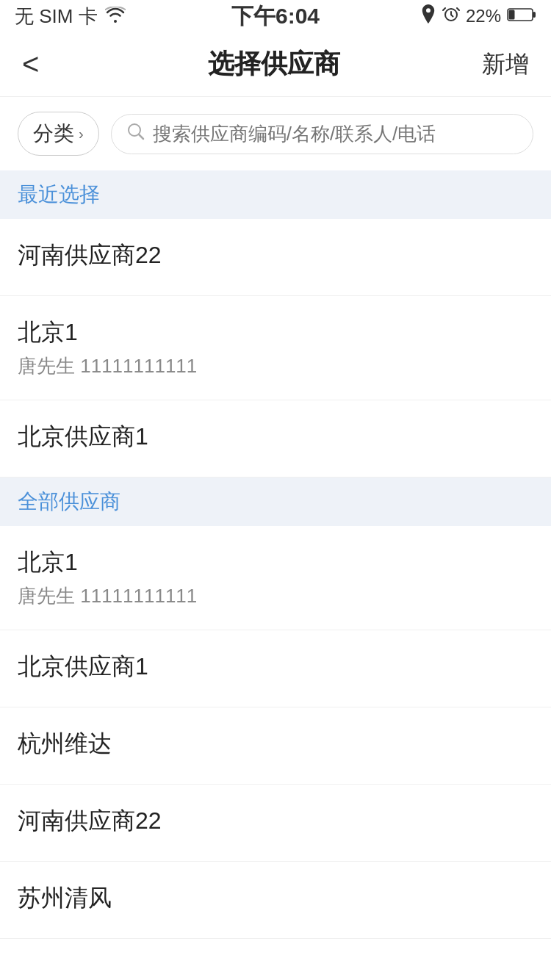 Image resolution: width=551 pixels, height=980 pixels. What do you see at coordinates (276, 746) in the screenshot?
I see `list-item: 杭州维达` at bounding box center [276, 746].